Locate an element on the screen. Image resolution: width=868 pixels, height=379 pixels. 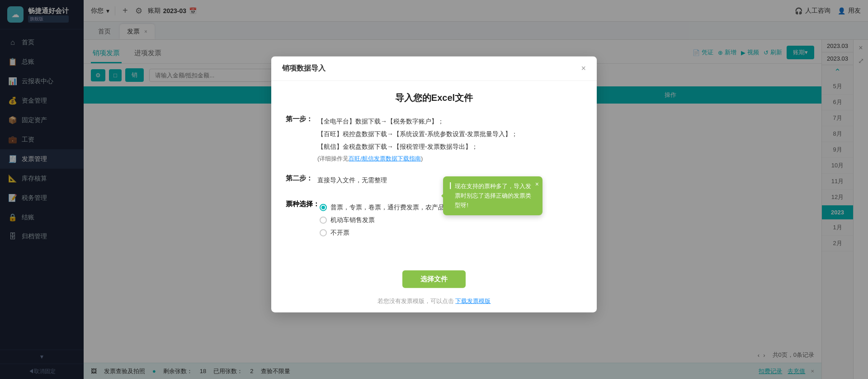
guide-link: 百旺/航信发票数据下载指南 is located at coordinates (385, 158).